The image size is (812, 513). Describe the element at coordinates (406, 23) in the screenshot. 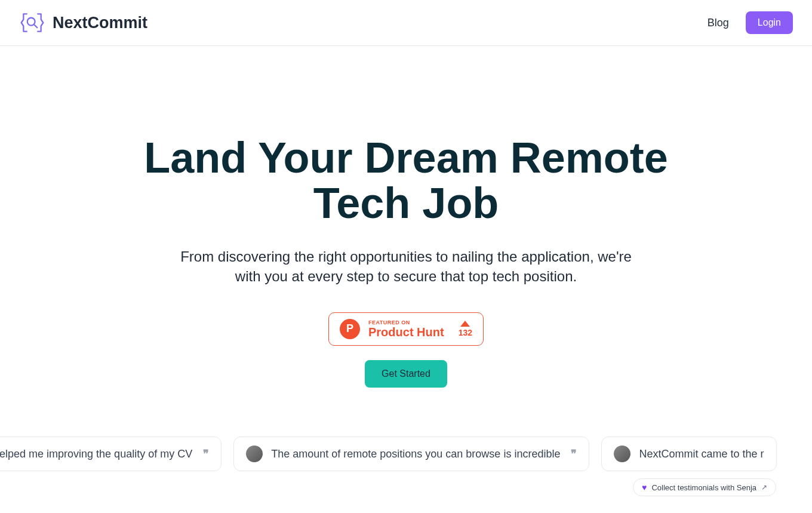

I see `header: NextCommit Blog Login` at that location.